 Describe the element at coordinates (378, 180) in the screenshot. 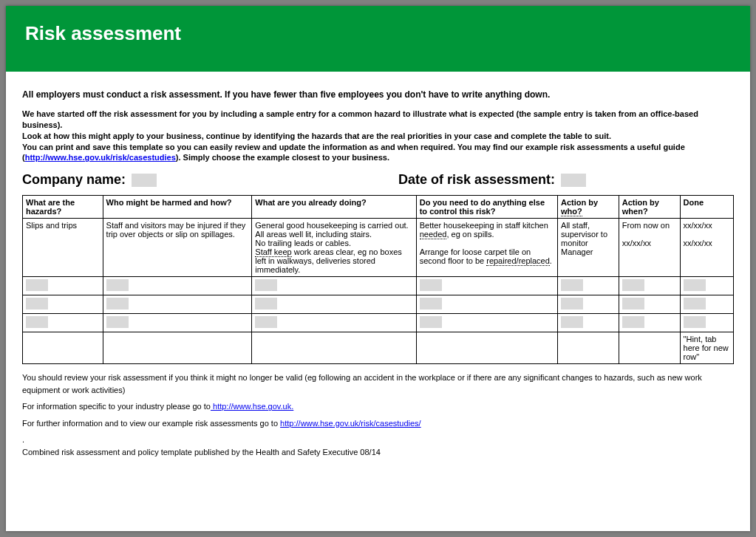

I see `field-row: Company name: Date of risk assessment:` at that location.